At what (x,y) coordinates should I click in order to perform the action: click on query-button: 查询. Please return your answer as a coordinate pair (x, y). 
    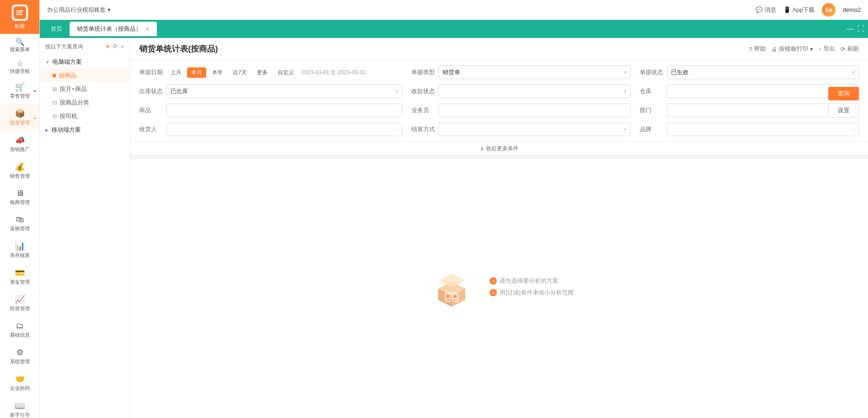
    Looking at the image, I should click on (844, 94).